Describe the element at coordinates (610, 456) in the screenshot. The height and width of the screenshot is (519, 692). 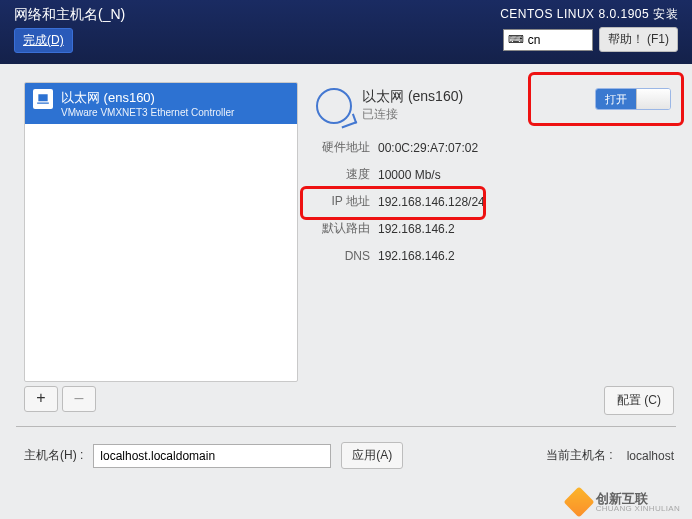
I see `hostname-right: 当前主机名 : localhost` at that location.